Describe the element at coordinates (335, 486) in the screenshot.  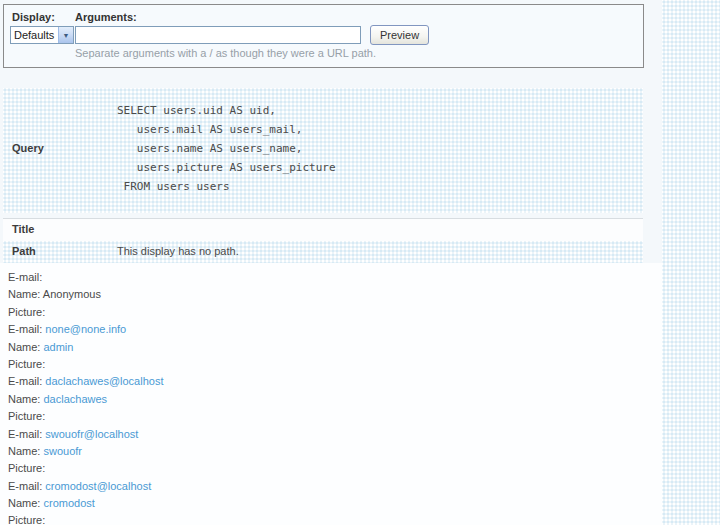
I see `user-email-line: E-mail: cromodost@localhost` at that location.